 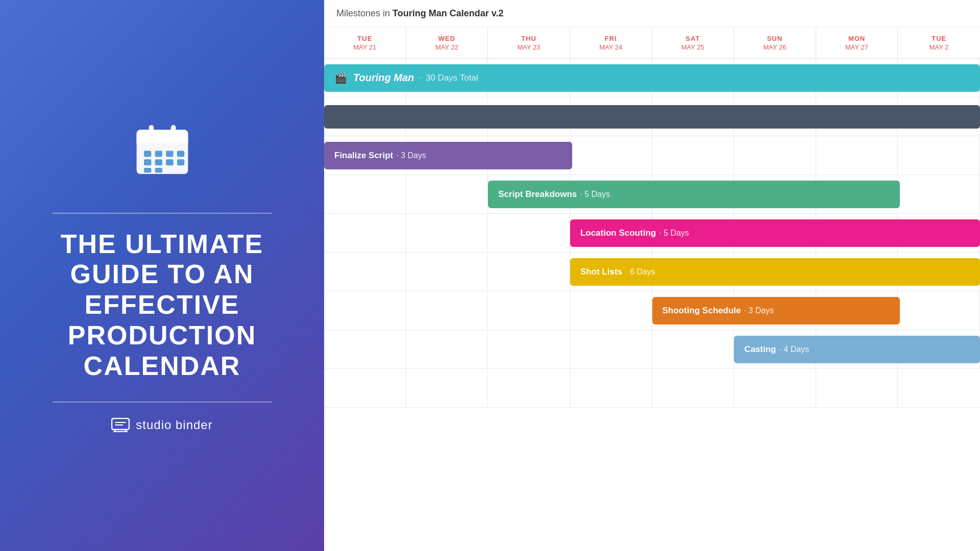 What do you see at coordinates (652, 311) in the screenshot?
I see `row-shooting-schedule: Shooting Schedule · 3 Days` at bounding box center [652, 311].